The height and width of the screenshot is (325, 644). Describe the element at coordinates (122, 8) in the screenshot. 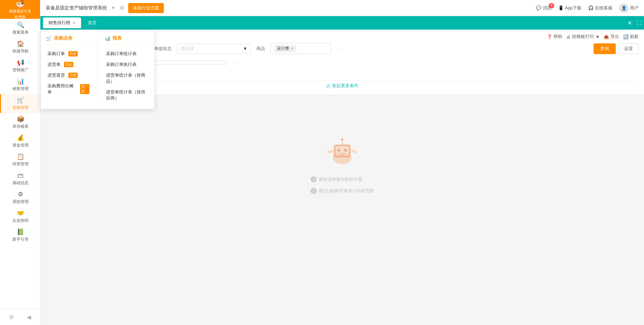

I see `system-setting-icon: ⚙` at that location.